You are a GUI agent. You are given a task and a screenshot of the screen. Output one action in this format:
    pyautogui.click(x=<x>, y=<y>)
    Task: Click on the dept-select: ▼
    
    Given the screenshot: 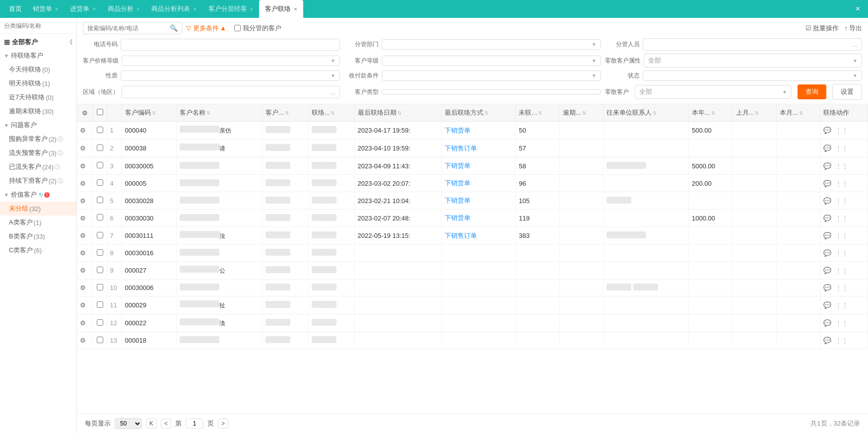 What is the action you would take?
    pyautogui.click(x=491, y=45)
    